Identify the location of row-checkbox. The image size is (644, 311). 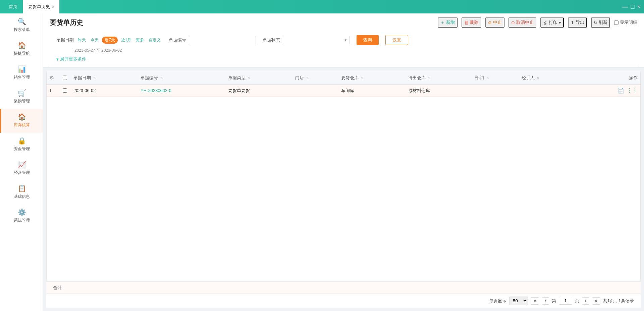
(65, 91).